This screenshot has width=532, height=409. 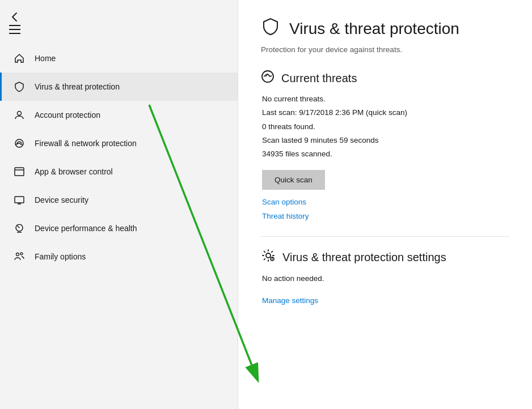 What do you see at coordinates (60, 257) in the screenshot?
I see `sidebar-item-family-label: Family options` at bounding box center [60, 257].